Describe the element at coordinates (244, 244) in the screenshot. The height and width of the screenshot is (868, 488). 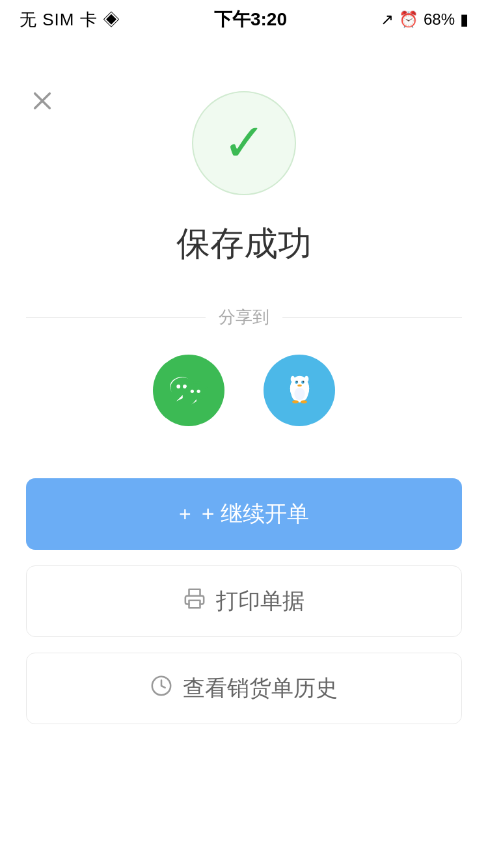
I see `success-title: 保存成功` at that location.